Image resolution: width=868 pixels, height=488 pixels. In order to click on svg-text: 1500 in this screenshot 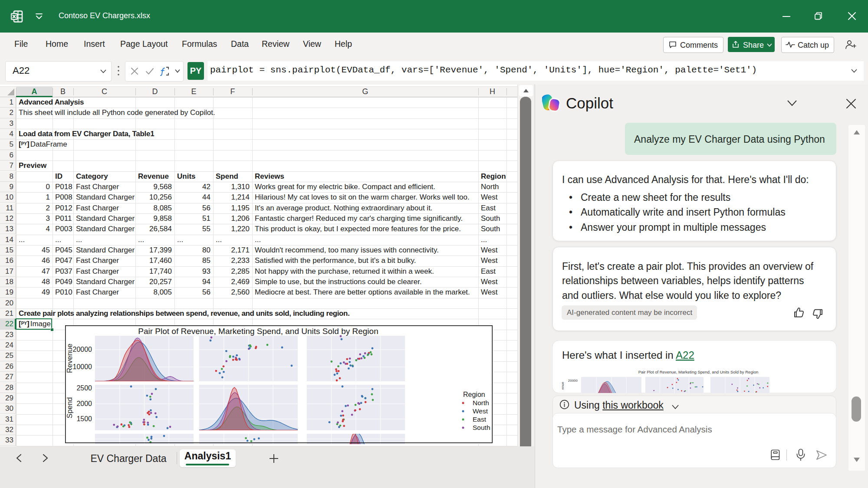, I will do `click(84, 419)`.